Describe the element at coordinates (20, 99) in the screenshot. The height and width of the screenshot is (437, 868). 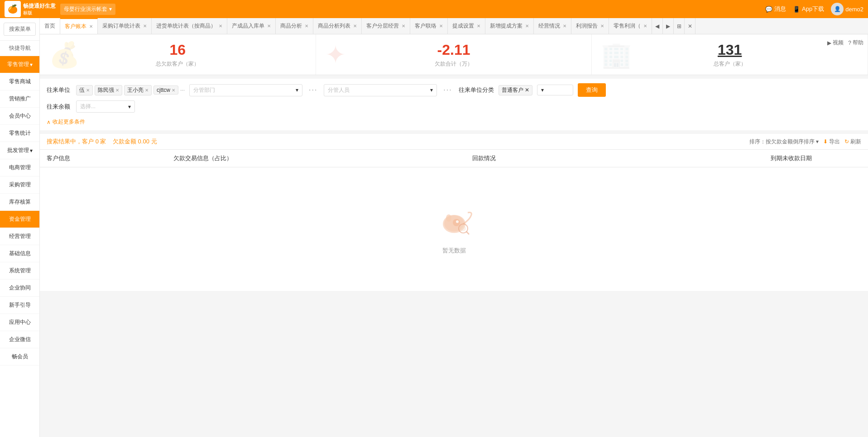
I see `sidebar-item-marketing: 营销推广` at that location.